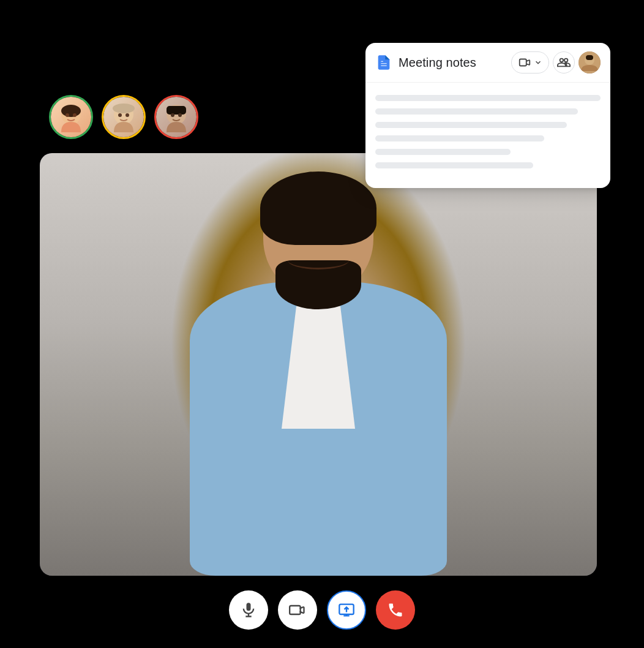  What do you see at coordinates (525, 62) in the screenshot?
I see `video-icon` at bounding box center [525, 62].